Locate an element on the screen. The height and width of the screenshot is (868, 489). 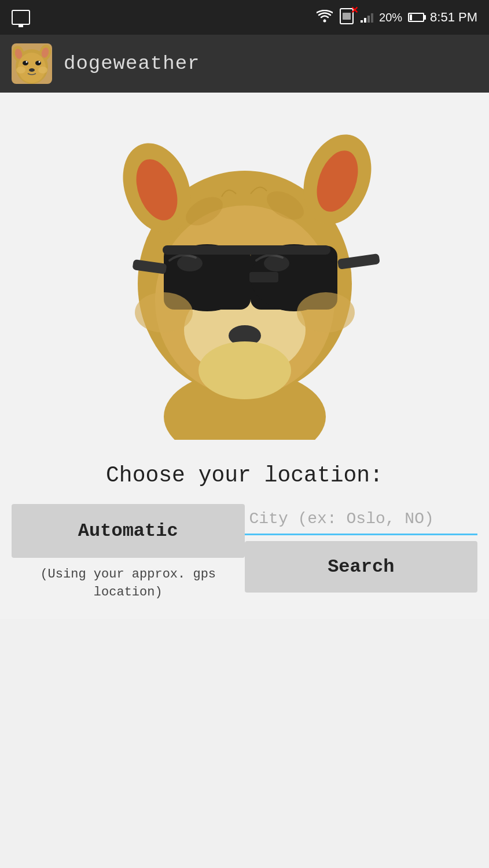
city-input-wrapper is located at coordinates (361, 520).